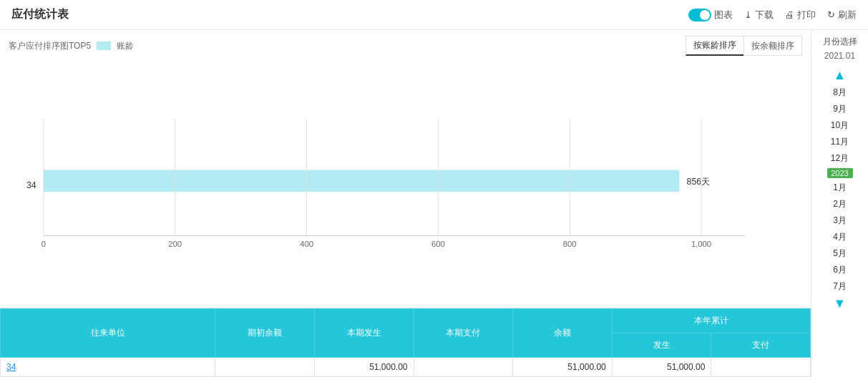 The width and height of the screenshot is (868, 377). I want to click on col-header-balance: 余额, so click(562, 333).